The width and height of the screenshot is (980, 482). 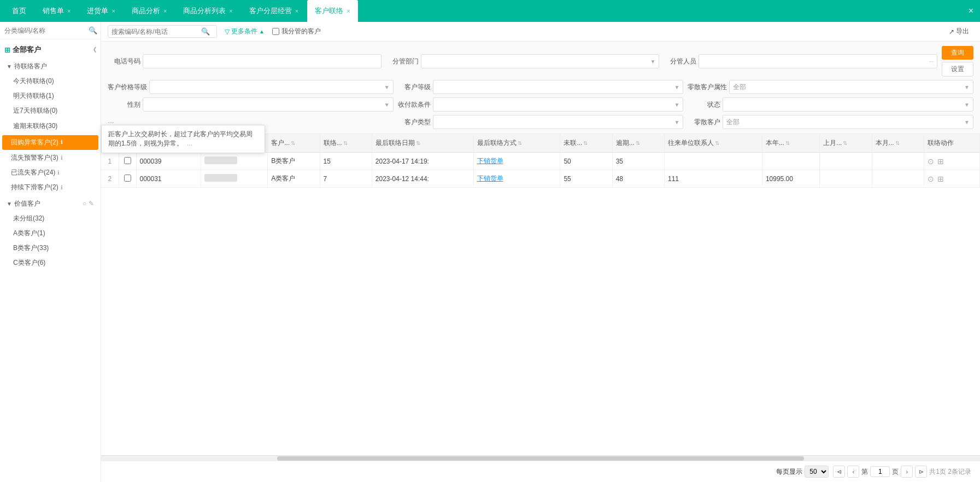 What do you see at coordinates (817, 472) in the screenshot?
I see `per-page-select: 50` at bounding box center [817, 472].